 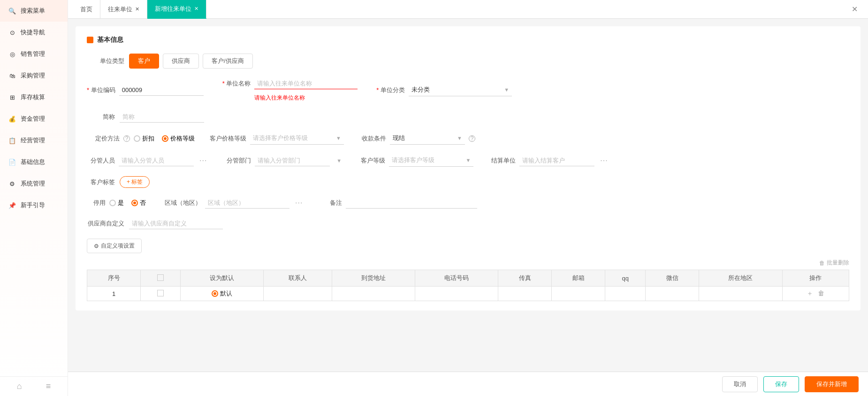 What do you see at coordinates (127, 139) in the screenshot?
I see `pricing-help-icon: ?` at bounding box center [127, 139].